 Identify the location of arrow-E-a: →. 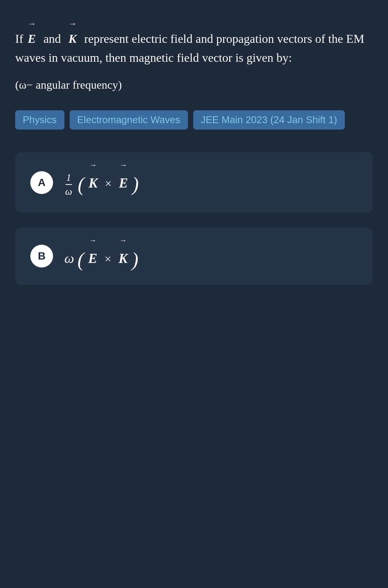
(124, 165).